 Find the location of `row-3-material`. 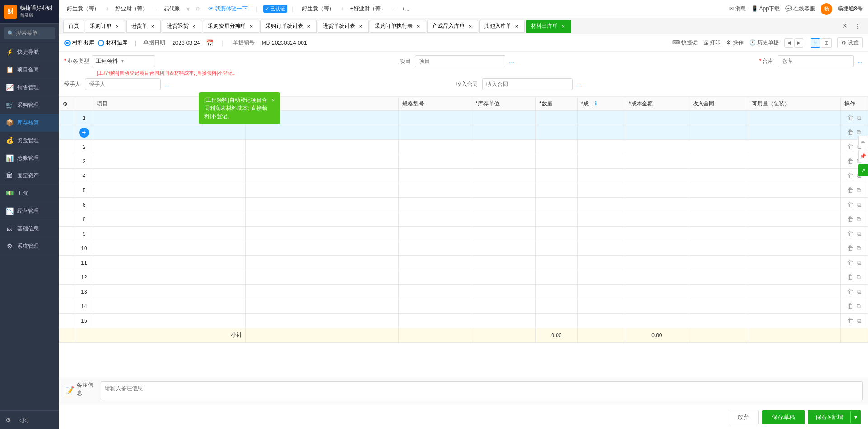

row-3-material is located at coordinates (322, 162).